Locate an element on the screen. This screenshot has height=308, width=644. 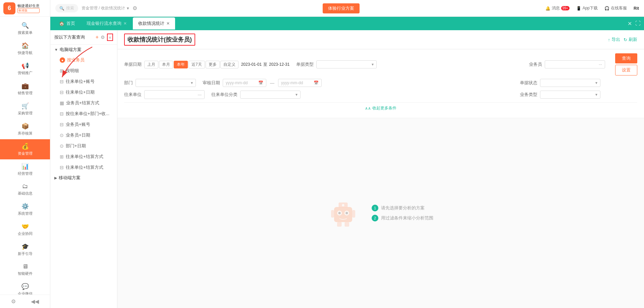
hardware-icon: 🖥 is located at coordinates (25, 266).